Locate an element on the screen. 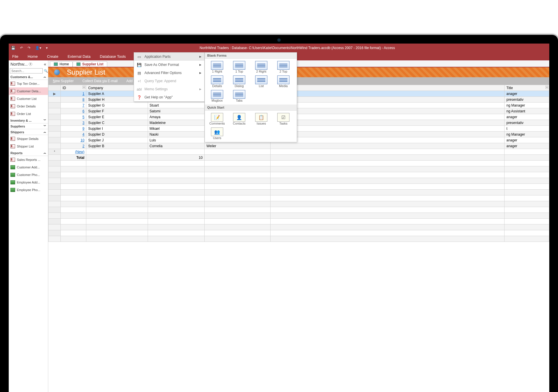 Image resolution: width=558 pixels, height=392 pixels. doc-tab-home: Home is located at coordinates (61, 64).